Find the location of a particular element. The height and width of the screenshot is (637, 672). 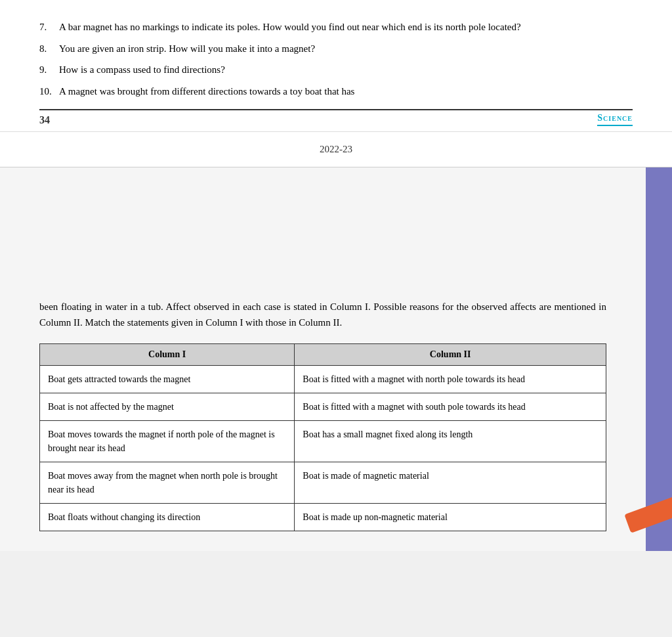

row5-col2: Boat is made up non-magnetic material is located at coordinates (450, 517).